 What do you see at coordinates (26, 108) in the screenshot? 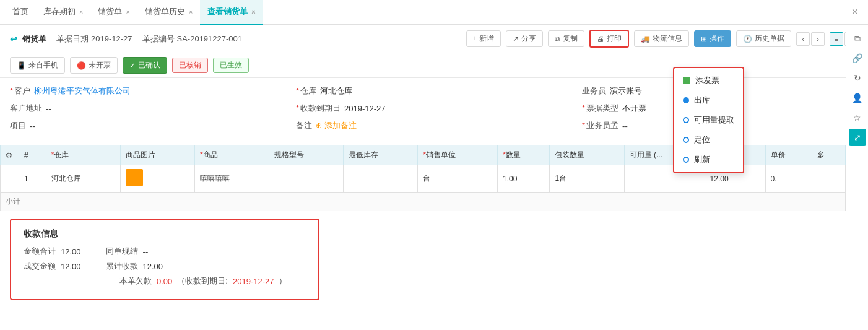
I see `address-label: 客户地址` at bounding box center [26, 108].